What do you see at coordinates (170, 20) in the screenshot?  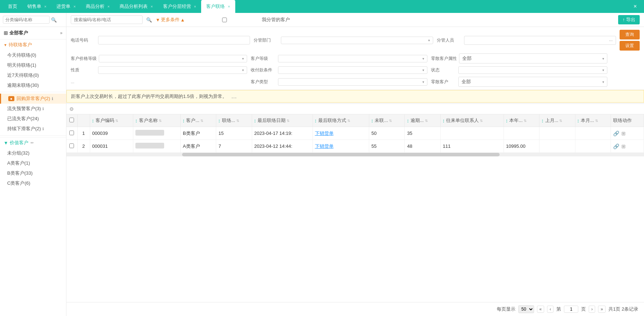 I see `more-conditions-btn: ▼ 更多条件 ▲` at bounding box center [170, 20].